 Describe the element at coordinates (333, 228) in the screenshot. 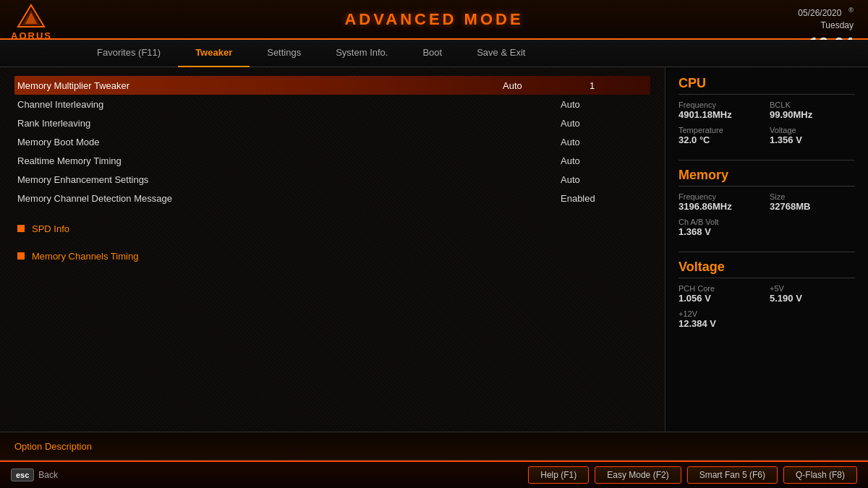

I see `spd-info-section: SPD Info` at that location.